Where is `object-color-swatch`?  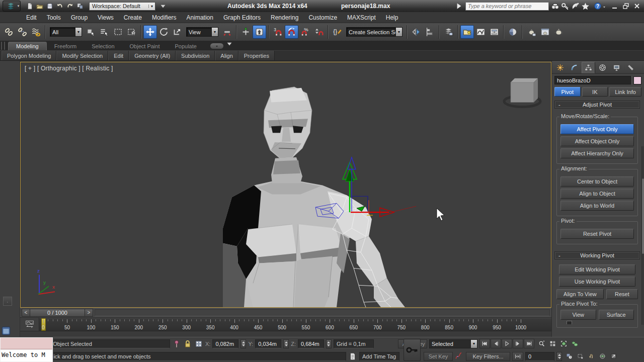 object-color-swatch is located at coordinates (637, 80).